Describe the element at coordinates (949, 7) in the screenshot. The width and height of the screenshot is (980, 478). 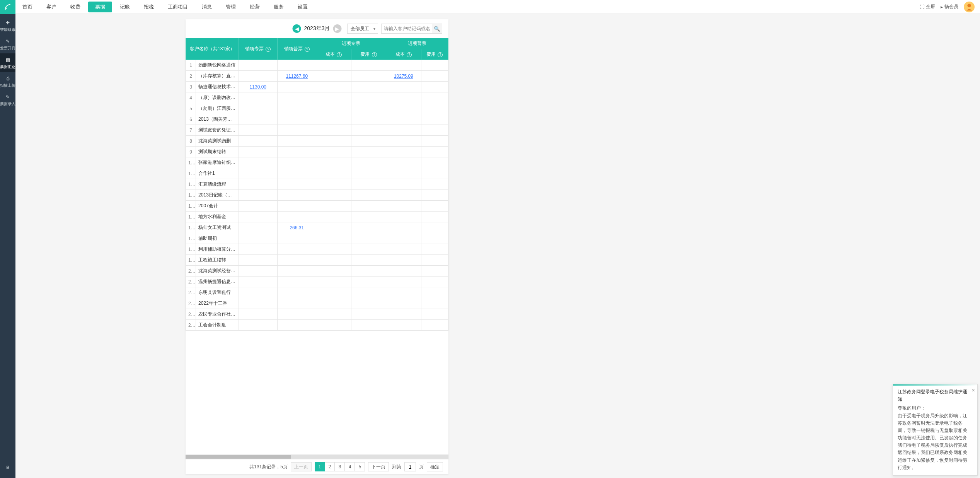
I see `vip-button: ▸ 畅会员` at that location.